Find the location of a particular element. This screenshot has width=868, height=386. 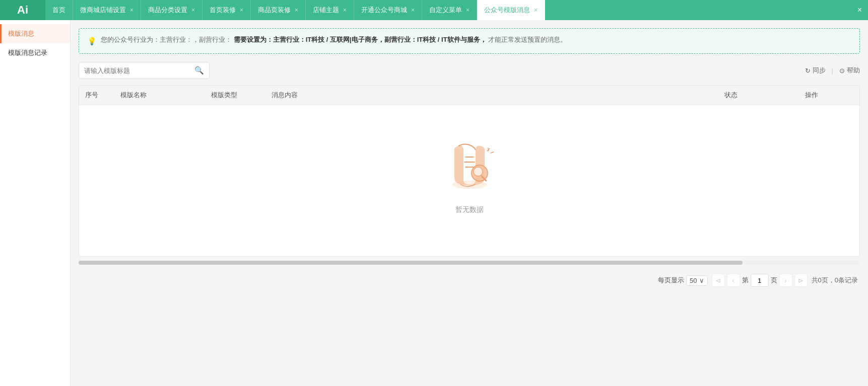

page-word: 页 is located at coordinates (774, 280).